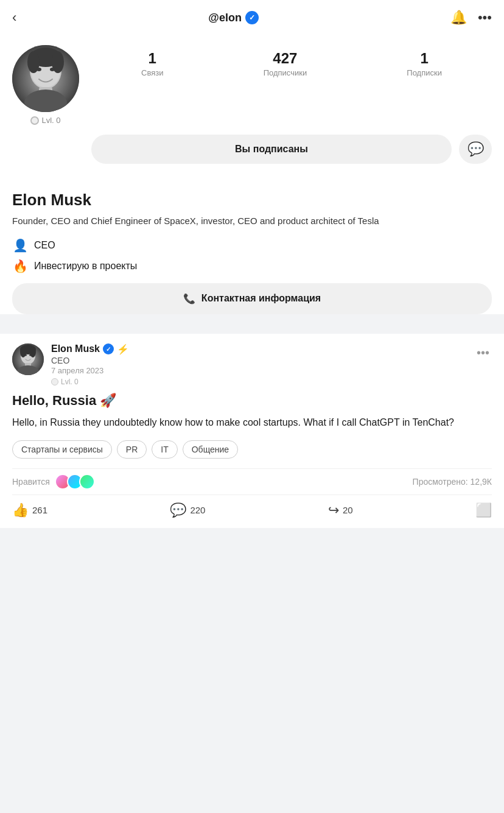 The width and height of the screenshot is (504, 813). I want to click on post-more-button: •••, so click(483, 353).